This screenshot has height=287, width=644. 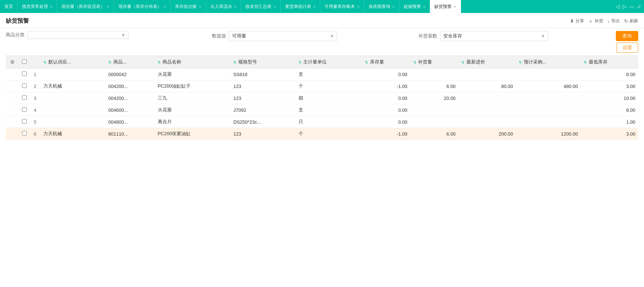 I want to click on tab-close-inventory-status: ×, so click(x=108, y=6).